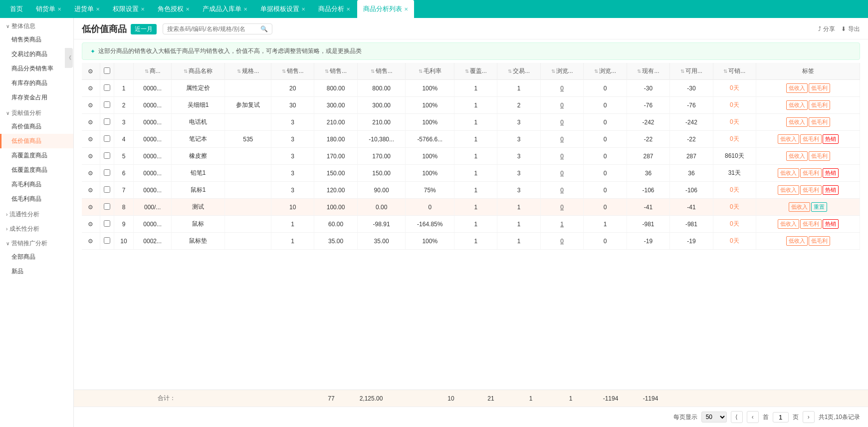  I want to click on row-browse1: 1, so click(562, 224).